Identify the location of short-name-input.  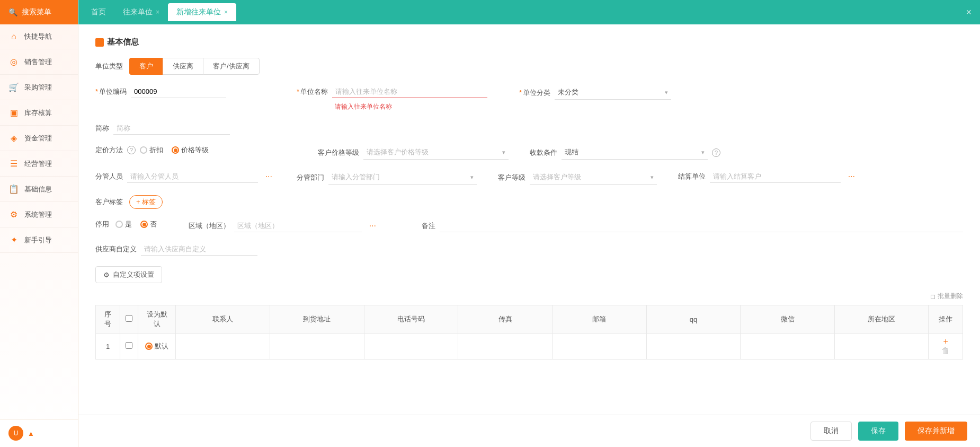
(172, 128).